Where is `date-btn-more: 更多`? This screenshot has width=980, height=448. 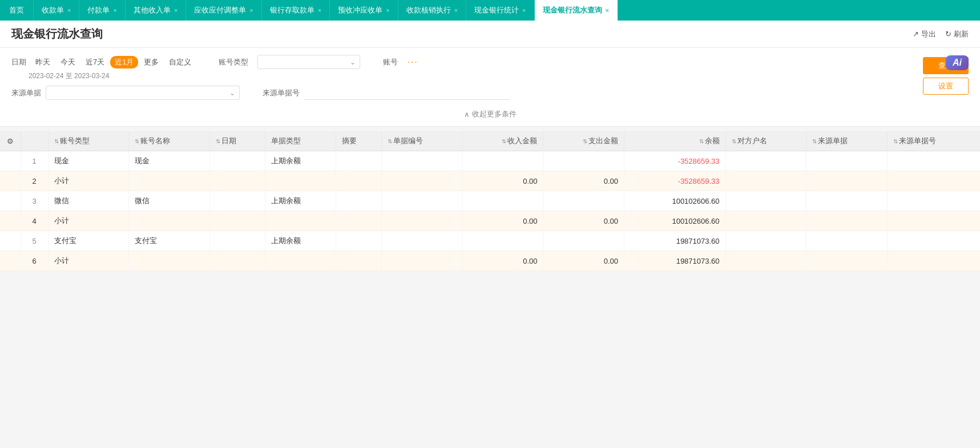 date-btn-more: 更多 is located at coordinates (151, 62).